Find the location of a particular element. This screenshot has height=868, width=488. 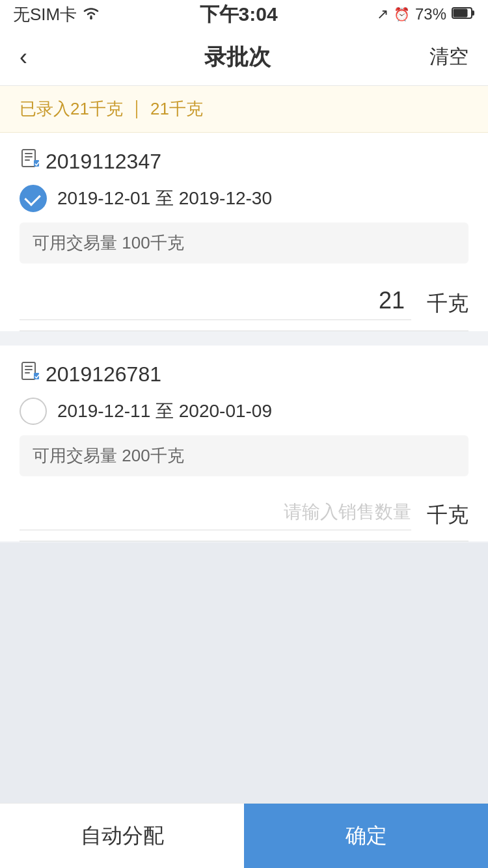

quantity-input-wrapper-2: 请输入销售数量 is located at coordinates (215, 515).